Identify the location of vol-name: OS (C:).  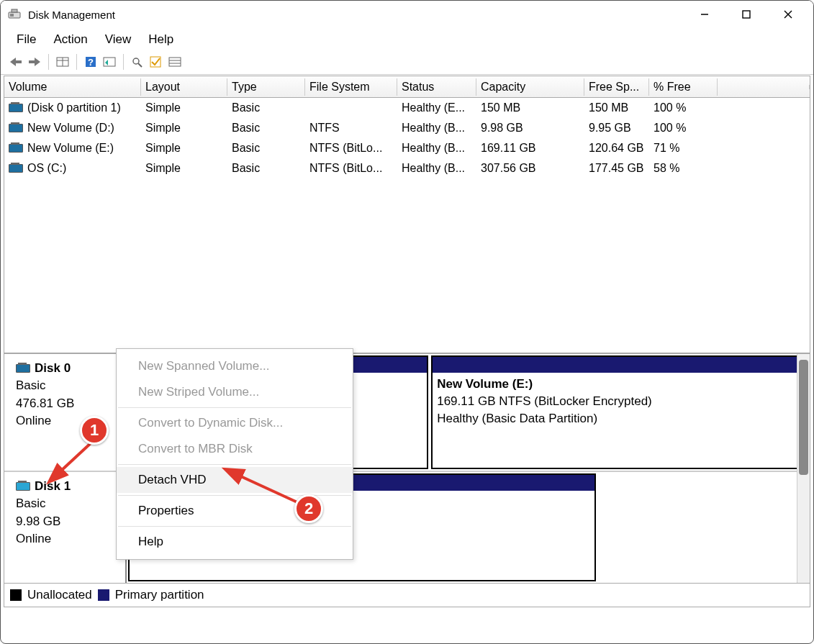
(47, 168).